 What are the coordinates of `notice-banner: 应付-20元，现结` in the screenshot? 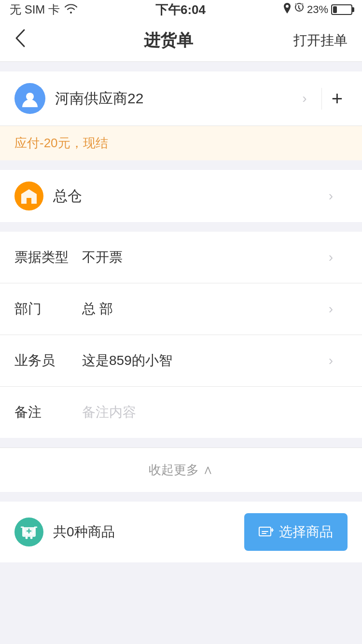 It's located at (181, 143).